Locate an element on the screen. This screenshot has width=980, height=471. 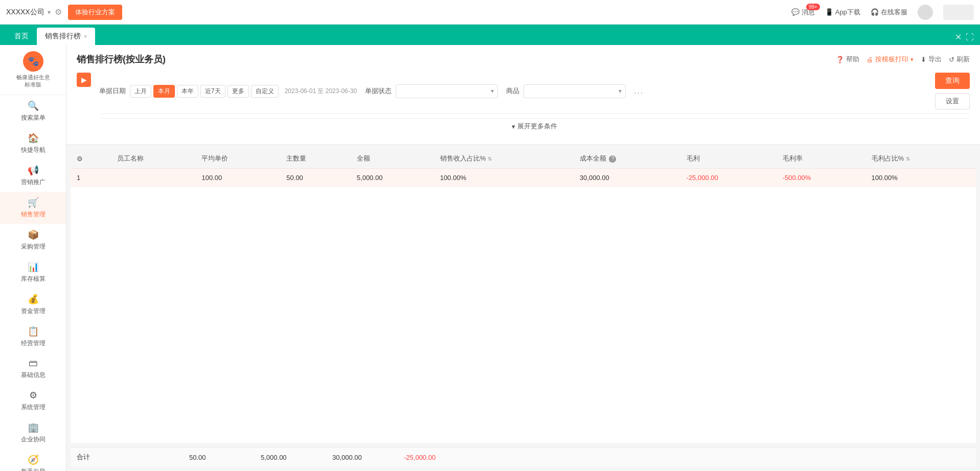
sidebar-label-search: 搜索菜单 is located at coordinates (33, 118).